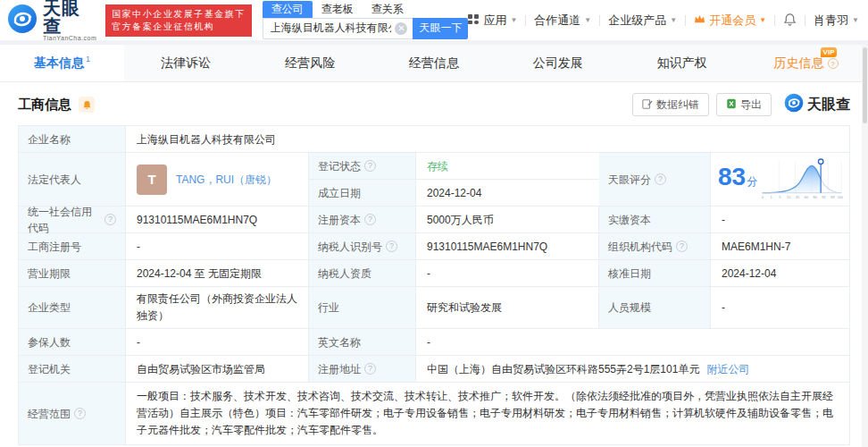  What do you see at coordinates (152, 180) in the screenshot?
I see `avatar: T` at bounding box center [152, 180].